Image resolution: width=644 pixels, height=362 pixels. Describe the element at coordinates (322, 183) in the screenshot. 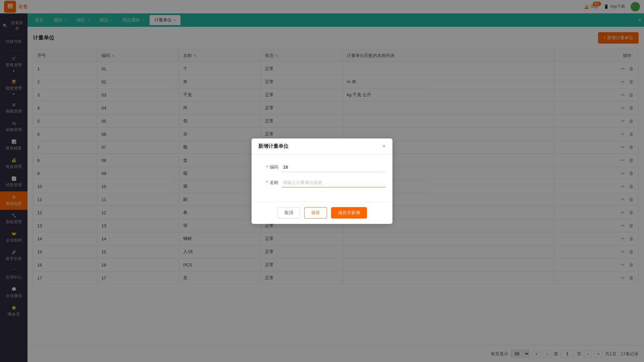

I see `form-row-name: * 名称` at that location.